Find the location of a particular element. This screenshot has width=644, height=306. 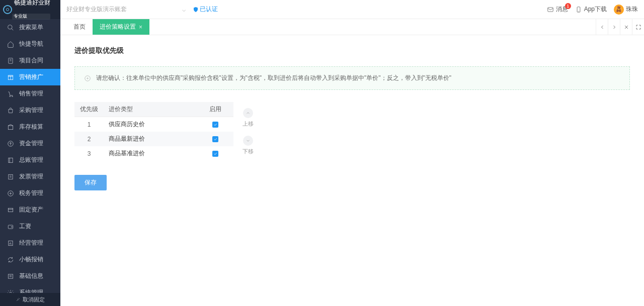

col-priority: 优先级 is located at coordinates (89, 110).